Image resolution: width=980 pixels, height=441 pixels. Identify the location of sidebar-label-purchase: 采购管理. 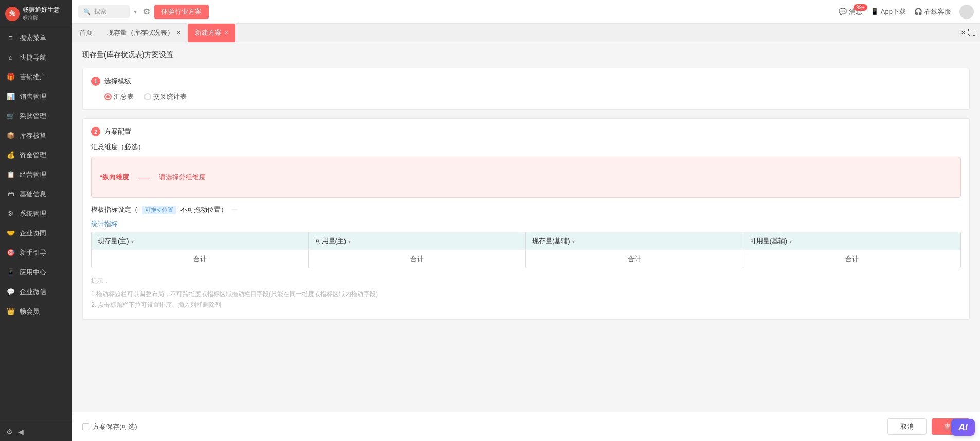
(33, 116).